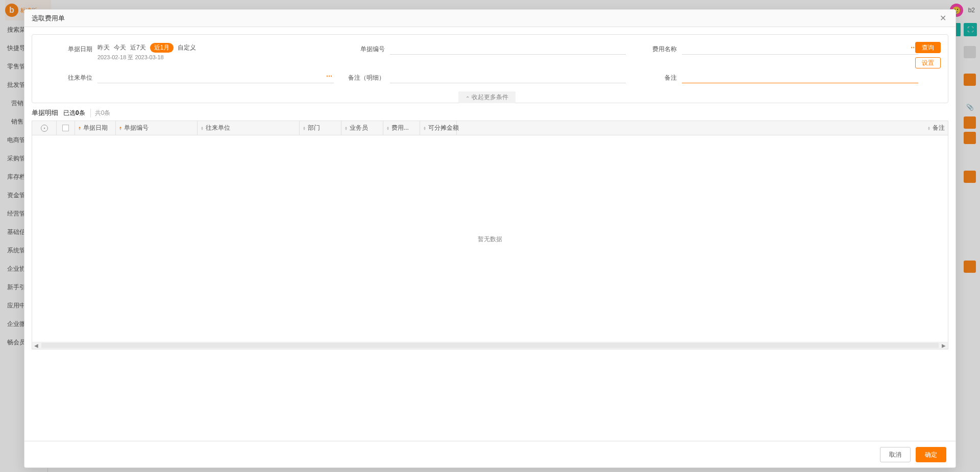 Image resolution: width=980 pixels, height=472 pixels. I want to click on collapse-label: 收起更多条件, so click(490, 97).